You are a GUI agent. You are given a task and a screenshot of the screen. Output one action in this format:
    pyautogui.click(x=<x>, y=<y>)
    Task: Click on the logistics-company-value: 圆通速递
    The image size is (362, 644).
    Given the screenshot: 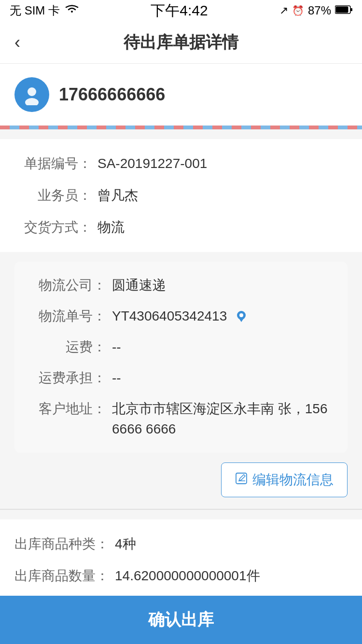 What is the action you would take?
    pyautogui.click(x=223, y=285)
    